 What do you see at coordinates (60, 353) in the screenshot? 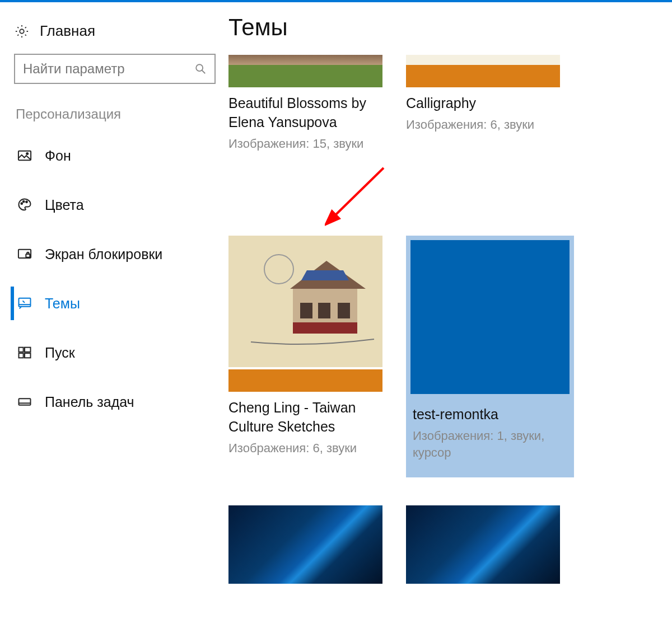
I see `sidebar-item-label: Пуск` at bounding box center [60, 353].